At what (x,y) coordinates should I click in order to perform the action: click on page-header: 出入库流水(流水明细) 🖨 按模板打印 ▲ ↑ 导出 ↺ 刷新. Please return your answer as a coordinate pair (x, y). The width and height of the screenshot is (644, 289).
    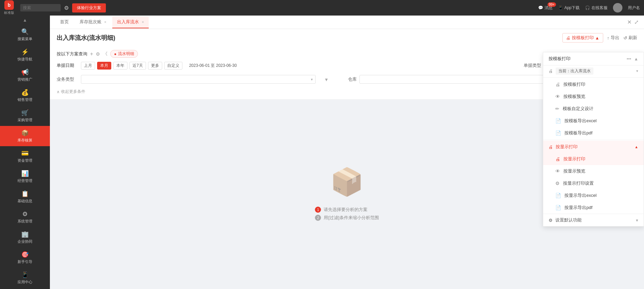
    Looking at the image, I should click on (347, 37).